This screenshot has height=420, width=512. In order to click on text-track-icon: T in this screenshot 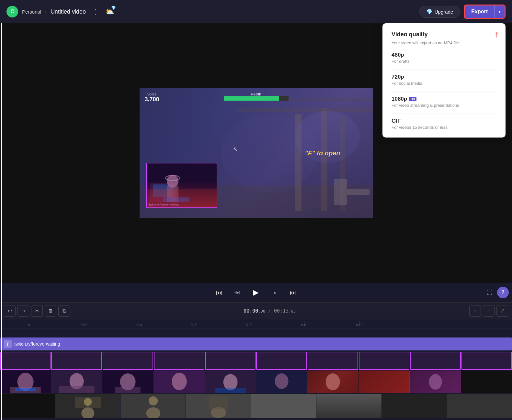, I will do `click(8, 344)`.